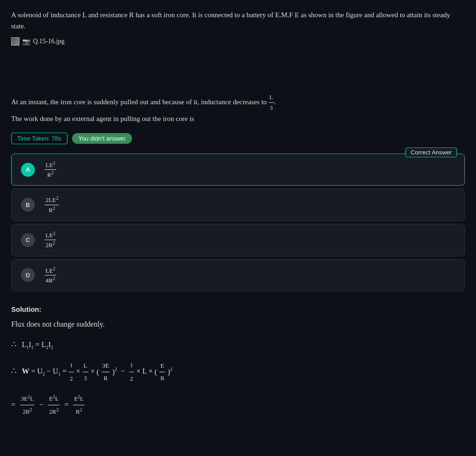 The height and width of the screenshot is (456, 476). Describe the element at coordinates (238, 372) in the screenshot. I see `solution-line3: ∴ W = U2 − U1 = 1 2 × L 3 × ( 3E R )2 − …` at that location.